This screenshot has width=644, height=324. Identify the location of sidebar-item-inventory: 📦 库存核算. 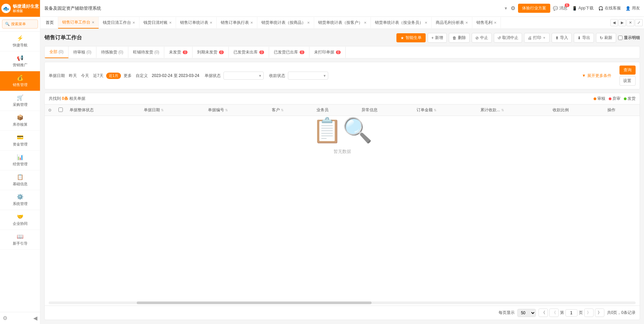
(20, 121).